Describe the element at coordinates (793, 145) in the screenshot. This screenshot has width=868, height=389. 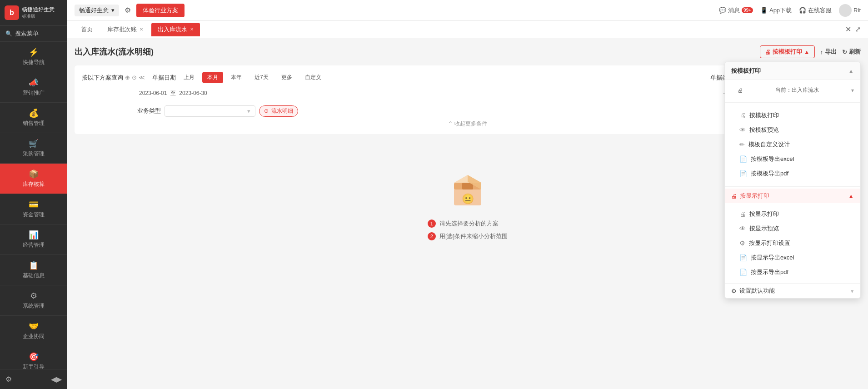
I see `template-customize-item: ✏ 模板自定义设计` at that location.